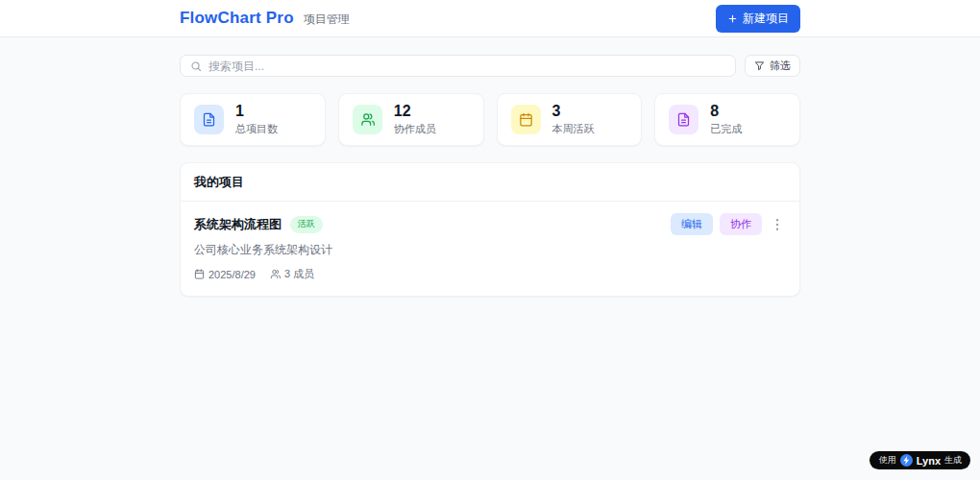  What do you see at coordinates (888, 461) in the screenshot?
I see `badge-prefix: 使用` at bounding box center [888, 461].